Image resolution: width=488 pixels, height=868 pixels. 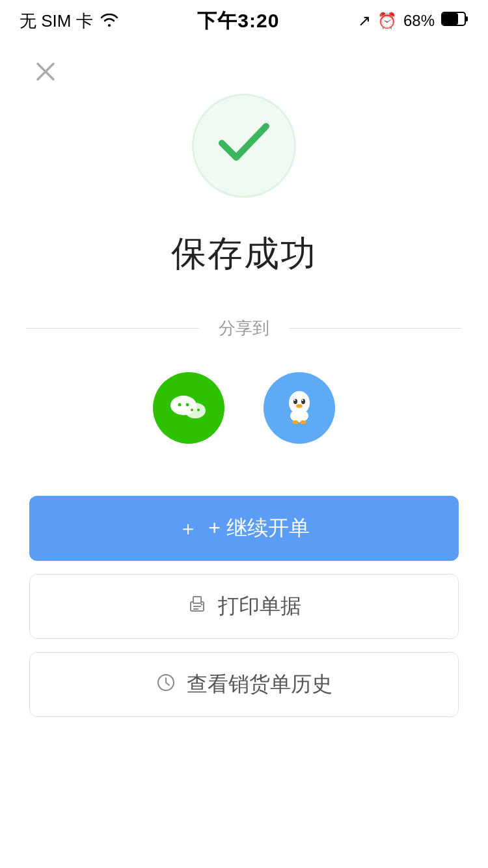 What do you see at coordinates (299, 408) in the screenshot?
I see `qq-share-button` at bounding box center [299, 408].